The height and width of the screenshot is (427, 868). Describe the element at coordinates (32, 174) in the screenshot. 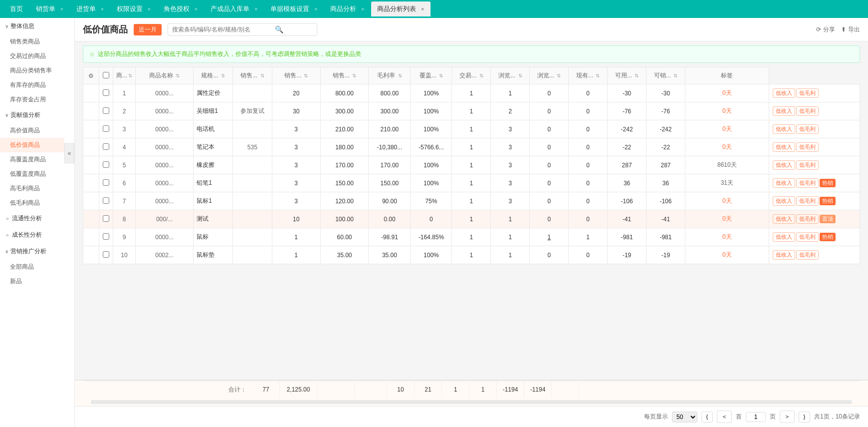

I see `sidebar-item-low-coverage: 低覆盖度商品` at that location.